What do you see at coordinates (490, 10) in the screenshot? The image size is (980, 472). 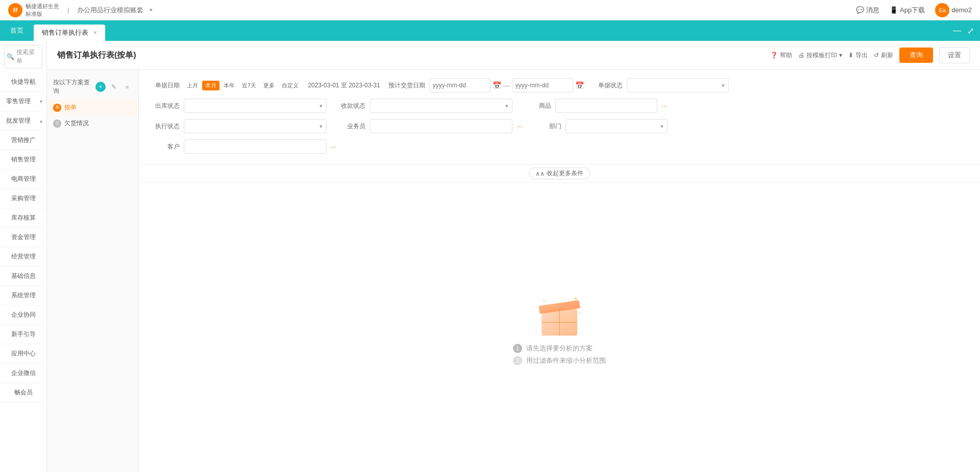 I see `topbar: 好 畅捷通好生意 标准版 | 办公用品行业模拟账套 ▾ 💬 消息 📱 App下载…` at bounding box center [490, 10].